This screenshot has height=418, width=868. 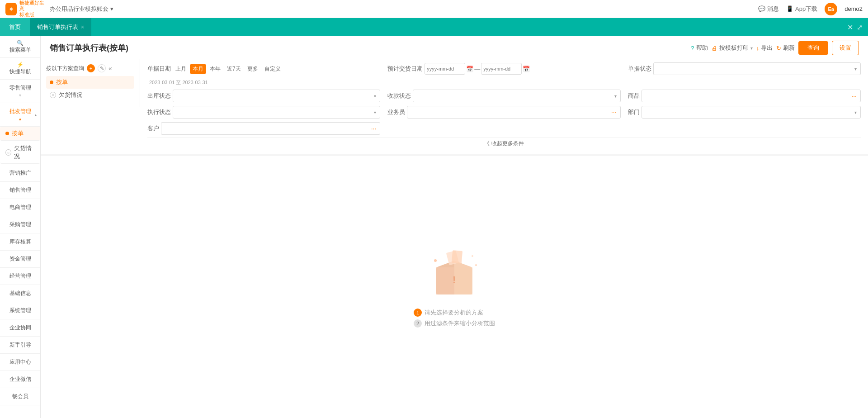 What do you see at coordinates (181, 69) in the screenshot?
I see `period-last-month: 上月` at bounding box center [181, 69].